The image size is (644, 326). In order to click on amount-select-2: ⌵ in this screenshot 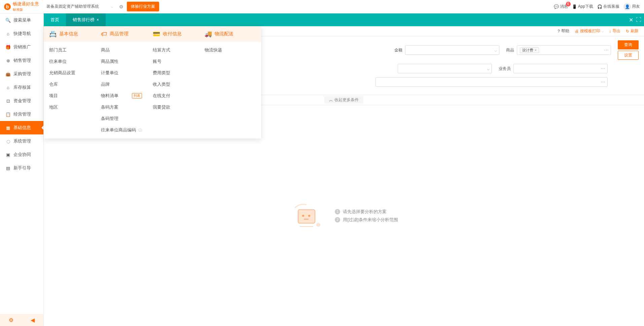, I will do `click(445, 69)`.